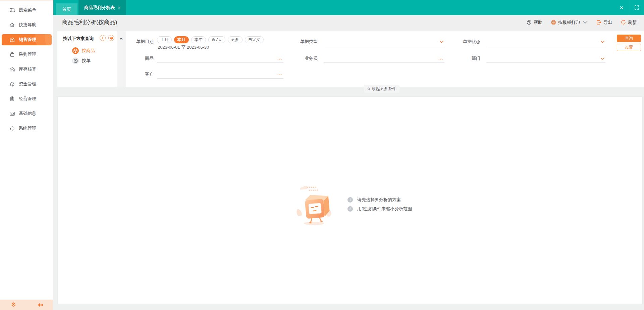 The width and height of the screenshot is (644, 310). I want to click on page-title: 商品毛利分析(按商品), so click(90, 22).